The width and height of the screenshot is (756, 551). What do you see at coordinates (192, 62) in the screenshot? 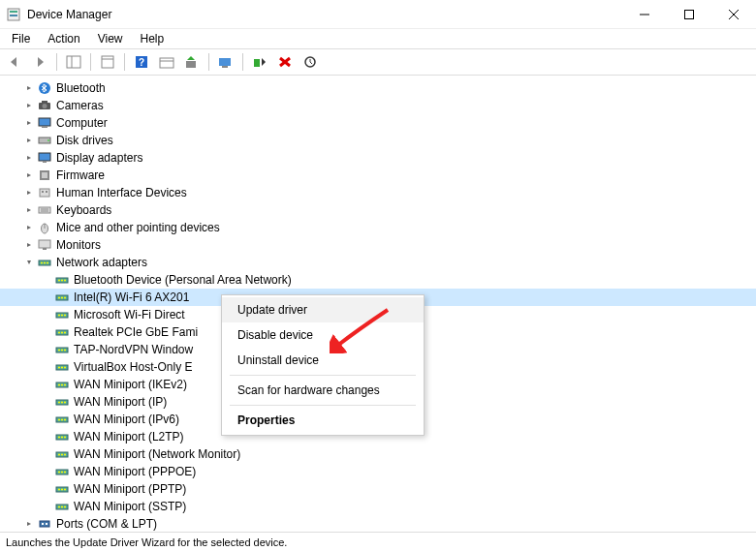
I see `update-driver-button` at bounding box center [192, 62].